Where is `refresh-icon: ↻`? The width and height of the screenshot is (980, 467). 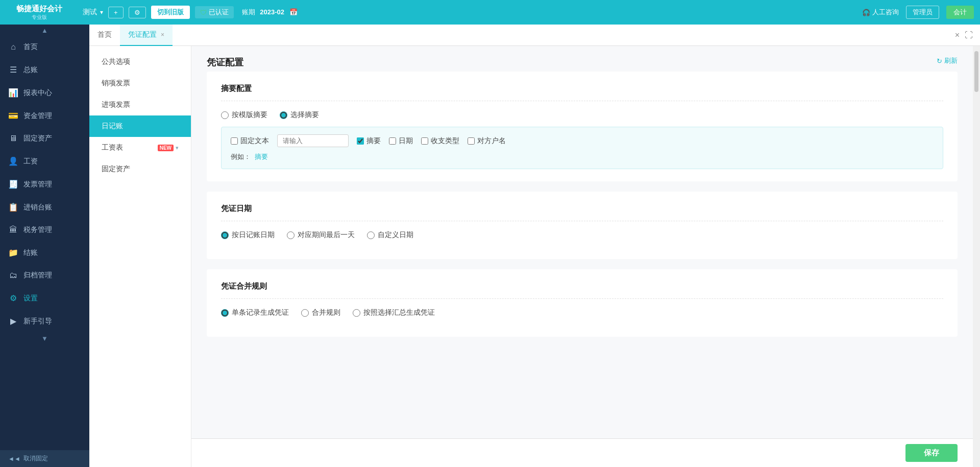 refresh-icon: ↻ is located at coordinates (939, 61).